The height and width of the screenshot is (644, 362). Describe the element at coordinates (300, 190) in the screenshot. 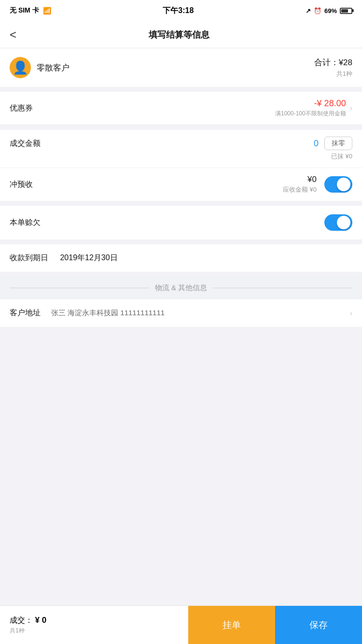

I see `prepay-amount-sub: 应收金额 ¥0` at that location.